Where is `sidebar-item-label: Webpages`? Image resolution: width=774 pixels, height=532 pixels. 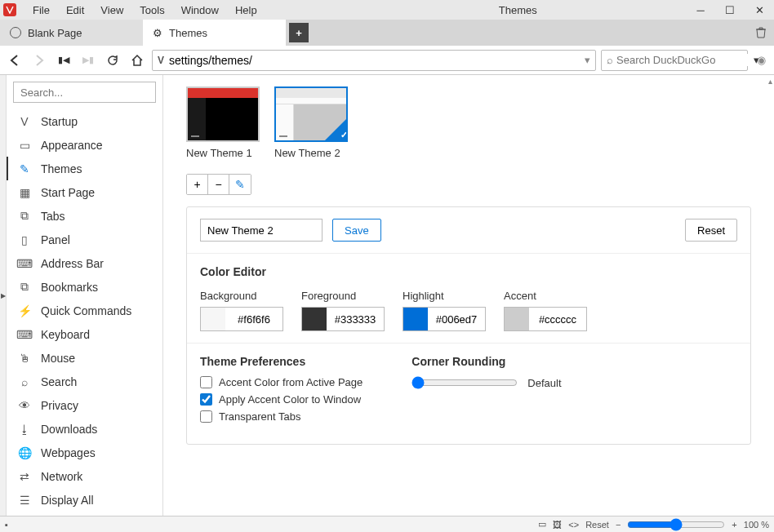
sidebar-item-label: Webpages is located at coordinates (69, 453).